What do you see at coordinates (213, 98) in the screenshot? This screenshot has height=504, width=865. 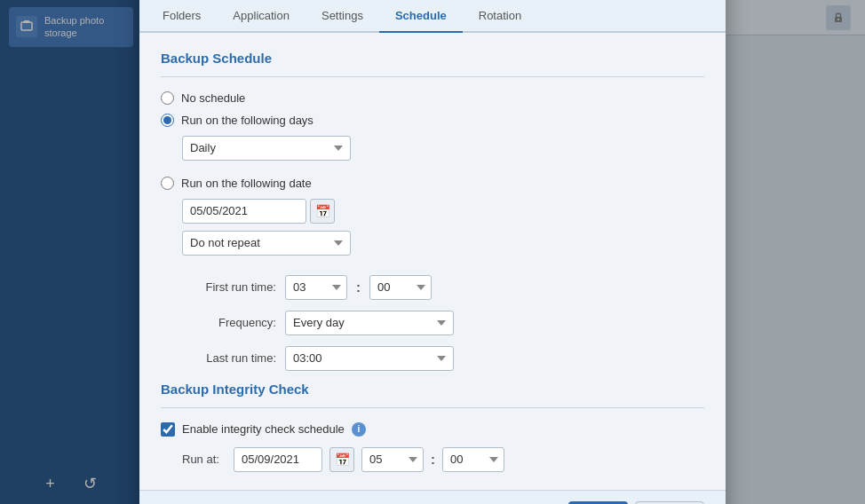 I see `no-schedule-label: No schedule` at bounding box center [213, 98].